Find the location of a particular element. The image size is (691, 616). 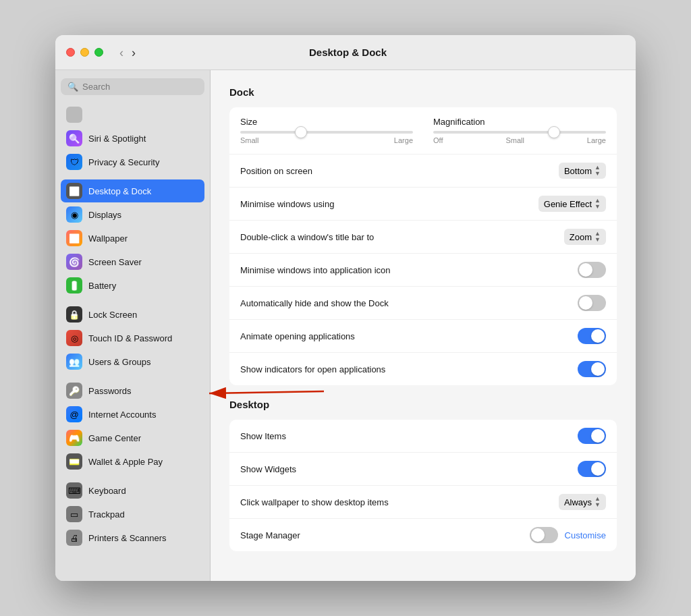

sidebar-item-siri-spotlight: 🔍Siri & Spotlight is located at coordinates (132, 138).